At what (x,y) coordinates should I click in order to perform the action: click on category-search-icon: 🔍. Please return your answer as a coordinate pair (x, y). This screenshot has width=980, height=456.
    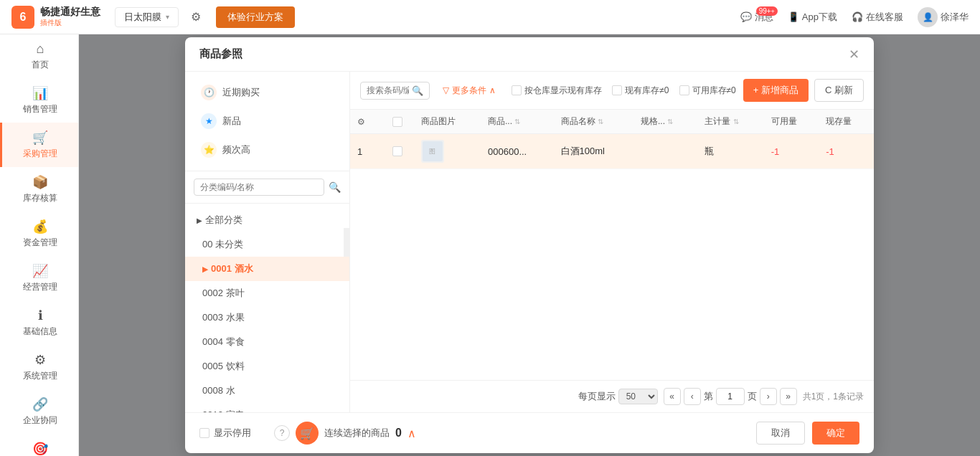
    Looking at the image, I should click on (334, 187).